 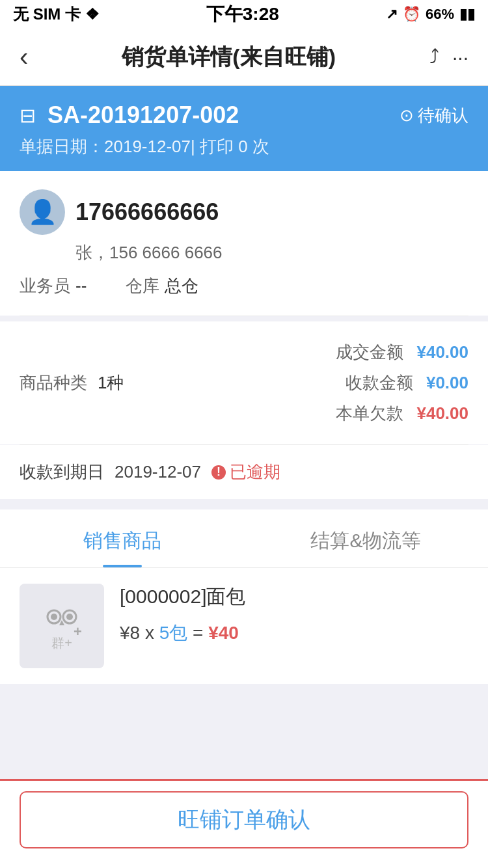 What do you see at coordinates (43, 212) in the screenshot?
I see `avatar-icon: 👤` at bounding box center [43, 212].